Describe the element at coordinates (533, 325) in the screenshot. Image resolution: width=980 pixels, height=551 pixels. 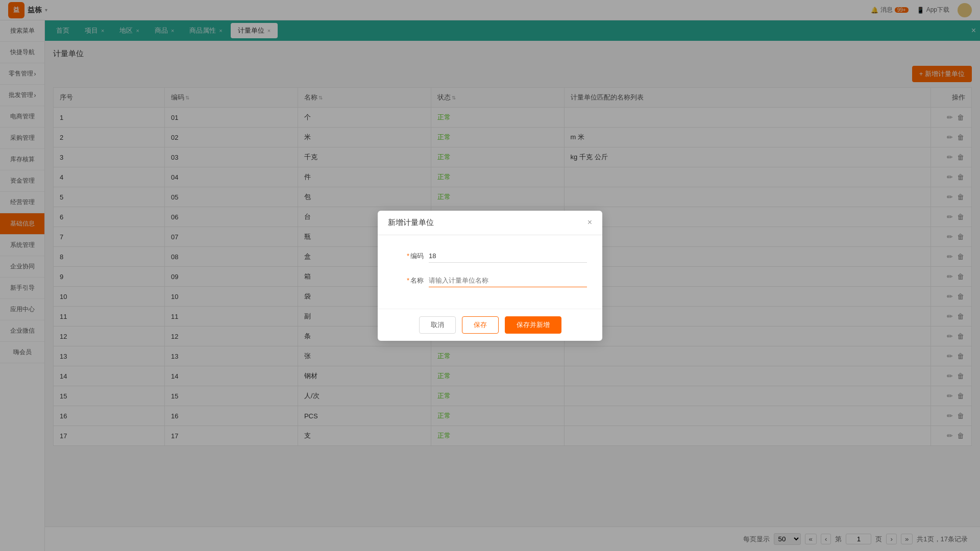
I see `save-new-button: 保存并新增` at that location.